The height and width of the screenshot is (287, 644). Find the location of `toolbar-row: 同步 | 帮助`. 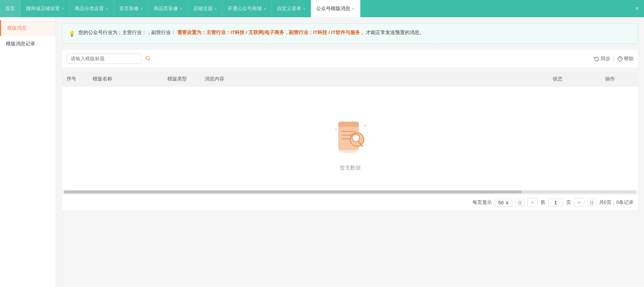

toolbar-row: 同步 | 帮助 is located at coordinates (350, 58).